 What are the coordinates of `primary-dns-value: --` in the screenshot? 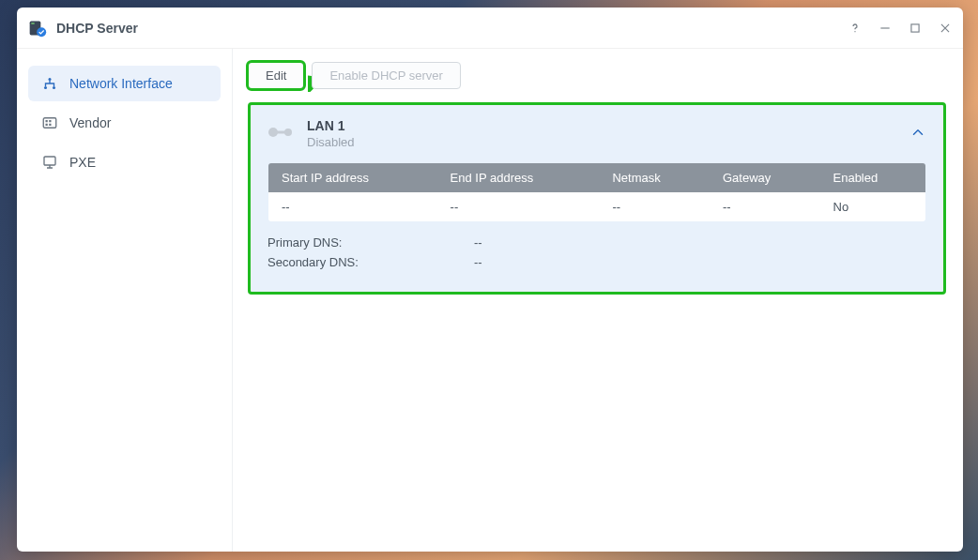 It's located at (479, 242).